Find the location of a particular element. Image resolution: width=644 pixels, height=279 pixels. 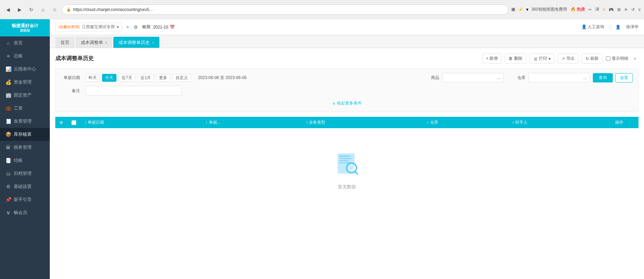

translate-icon: 译 is located at coordinates (597, 10).